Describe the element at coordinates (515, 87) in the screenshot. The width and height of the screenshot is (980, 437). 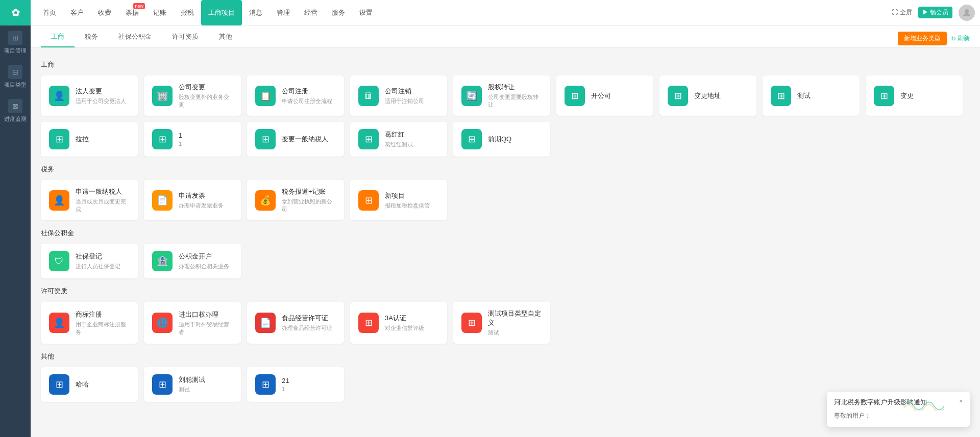
I see `card-title: 股权转让` at that location.